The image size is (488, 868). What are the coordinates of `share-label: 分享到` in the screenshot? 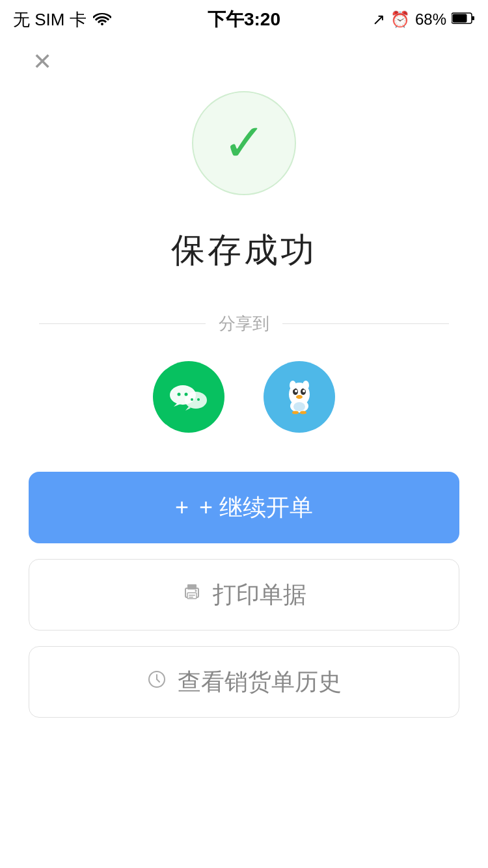 It's located at (244, 324).